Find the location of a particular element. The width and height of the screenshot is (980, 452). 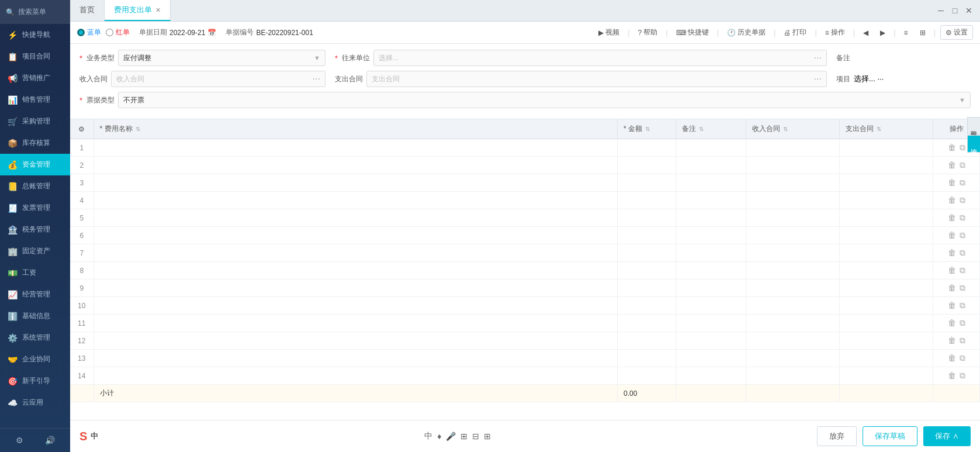

comment-panel-button: 评论 is located at coordinates (974, 144).